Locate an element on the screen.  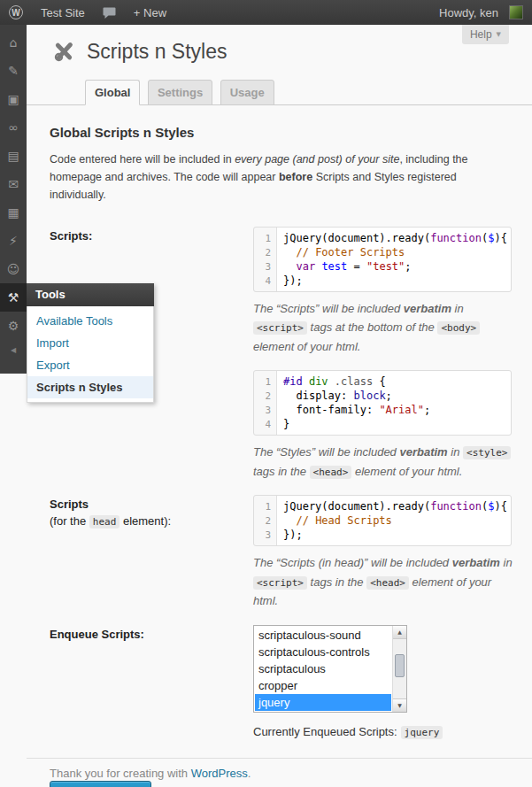
scripts-n-styles-icon is located at coordinates (64, 51).